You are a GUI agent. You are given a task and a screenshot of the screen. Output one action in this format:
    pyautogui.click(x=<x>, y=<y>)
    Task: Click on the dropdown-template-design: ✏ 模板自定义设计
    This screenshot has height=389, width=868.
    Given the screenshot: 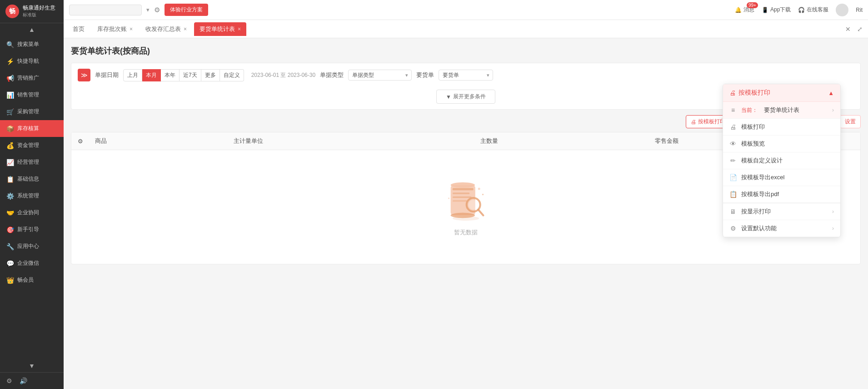 What is the action you would take?
    pyautogui.click(x=782, y=161)
    